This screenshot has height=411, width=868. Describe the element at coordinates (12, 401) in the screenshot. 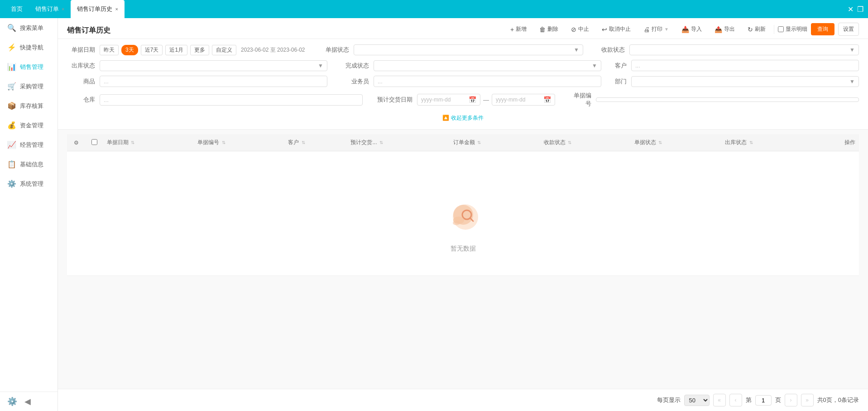

I see `sidebar-bottom-settings-icon: ⚙️` at that location.